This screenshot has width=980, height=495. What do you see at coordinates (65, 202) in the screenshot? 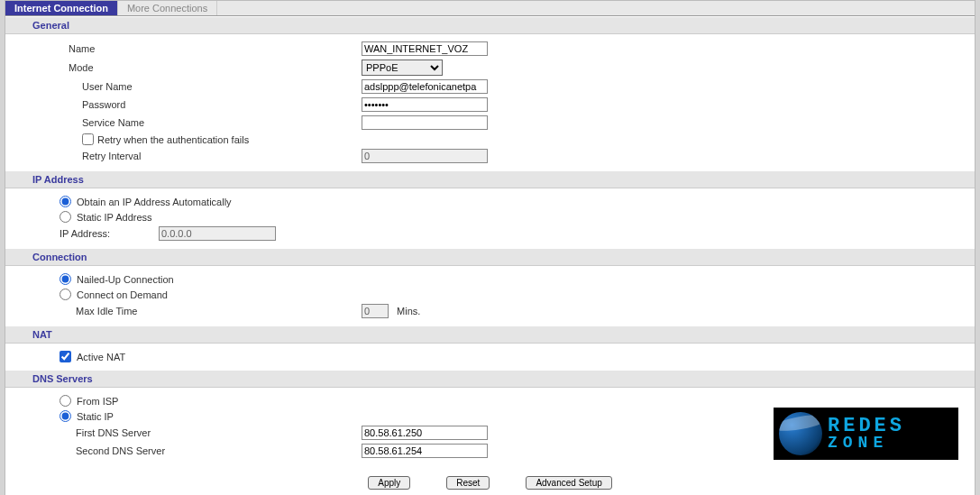
I see `radio-ip-auto` at bounding box center [65, 202].